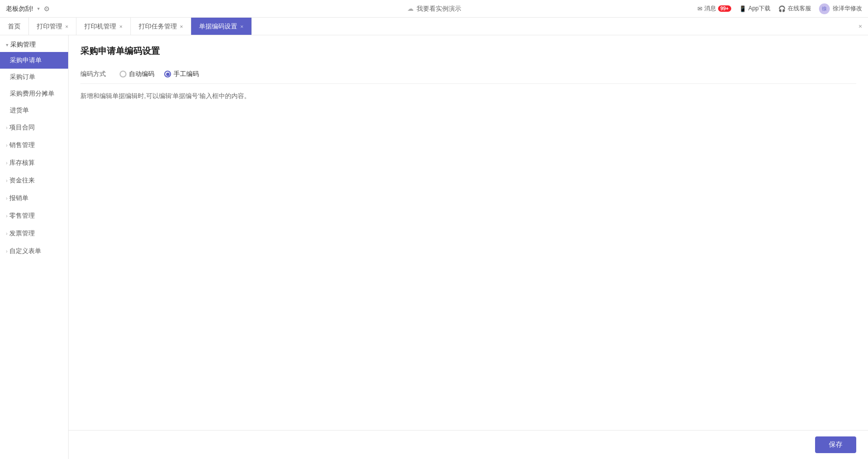 The image size is (868, 459). What do you see at coordinates (847, 9) in the screenshot?
I see `user-name: 徐泽华修改` at bounding box center [847, 9].